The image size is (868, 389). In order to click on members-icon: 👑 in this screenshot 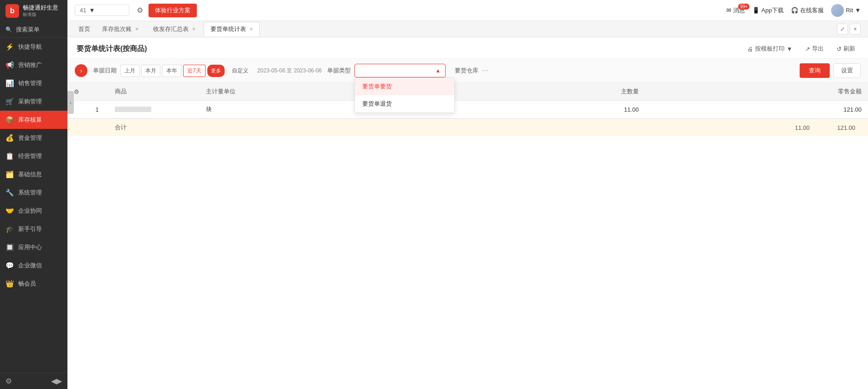, I will do `click(10, 284)`.